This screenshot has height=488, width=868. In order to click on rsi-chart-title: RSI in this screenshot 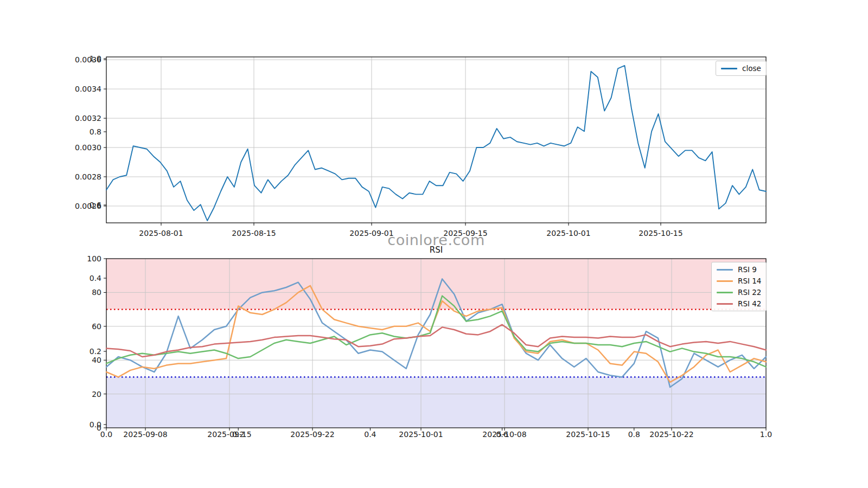, I will do `click(436, 250)`.